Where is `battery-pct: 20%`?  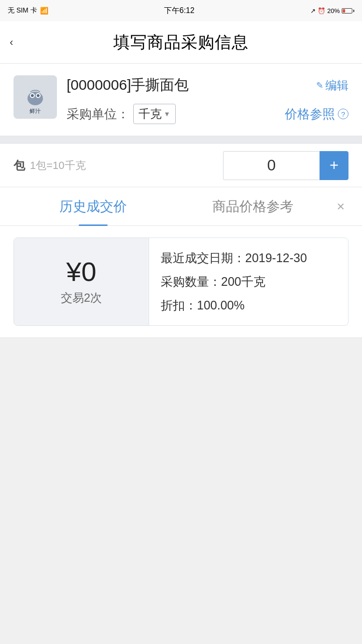 battery-pct: 20% is located at coordinates (334, 11).